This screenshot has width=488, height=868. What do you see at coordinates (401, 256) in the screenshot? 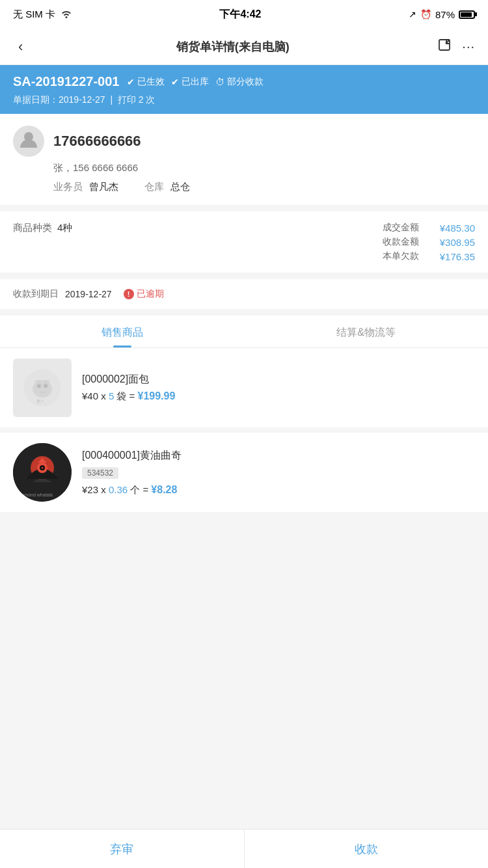
I see `owed-label: 本单欠款` at bounding box center [401, 256].